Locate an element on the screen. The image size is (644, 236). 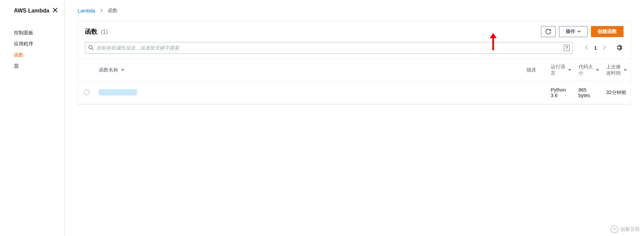
caret-down-icon is located at coordinates (579, 32).